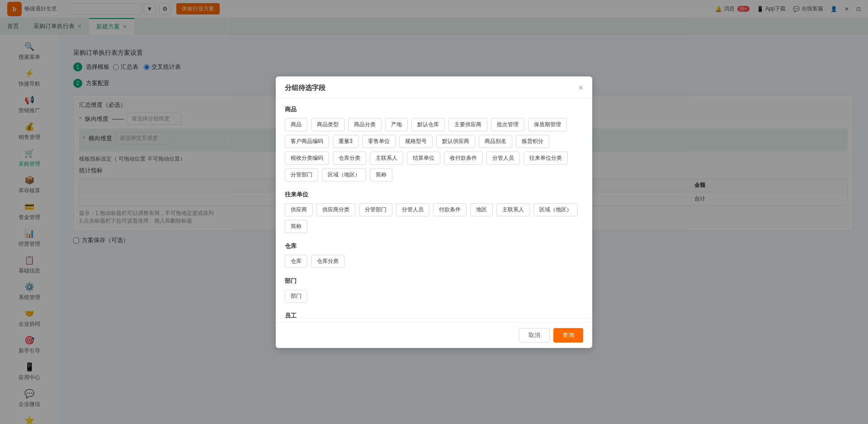 The height and width of the screenshot is (424, 868). What do you see at coordinates (396, 125) in the screenshot?
I see `field-tag: 产地` at bounding box center [396, 125].